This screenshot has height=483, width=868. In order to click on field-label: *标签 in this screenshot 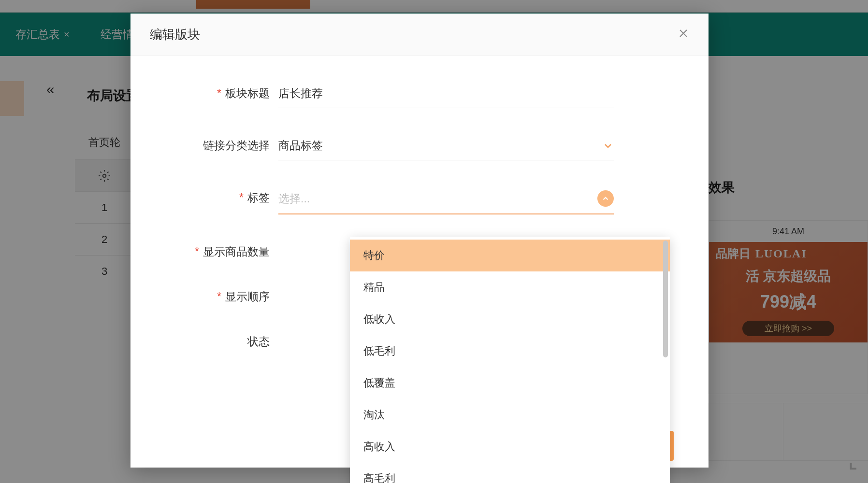, I will do `click(233, 196)`.